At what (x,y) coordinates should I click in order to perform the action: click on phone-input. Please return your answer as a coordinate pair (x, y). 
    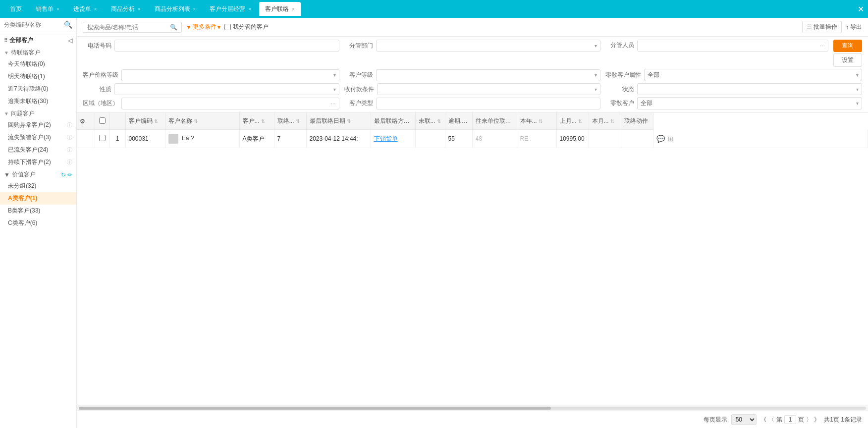
    Looking at the image, I should click on (227, 46).